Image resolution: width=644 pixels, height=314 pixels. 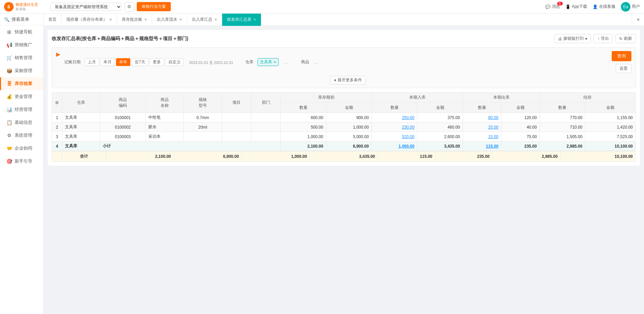 What do you see at coordinates (123, 127) in the screenshot?
I see `cell-code: 0100002` at bounding box center [123, 127].